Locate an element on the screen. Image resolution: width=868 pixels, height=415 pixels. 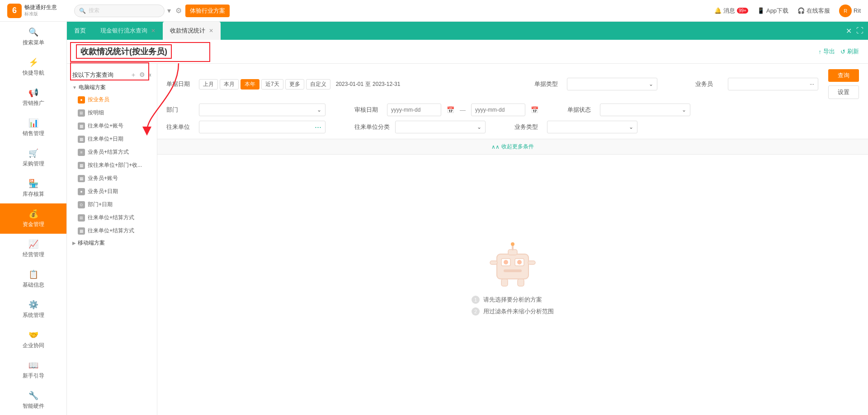
panel-item-9: ⊞ 往来单位+结算方式 is located at coordinates (112, 218).